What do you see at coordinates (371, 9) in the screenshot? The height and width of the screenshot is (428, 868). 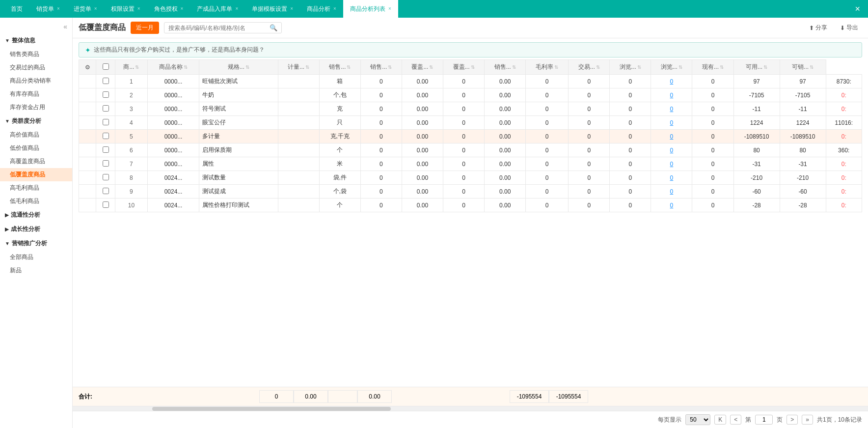 I see `nav-analysis-list: 商品分析列表 ×` at bounding box center [371, 9].